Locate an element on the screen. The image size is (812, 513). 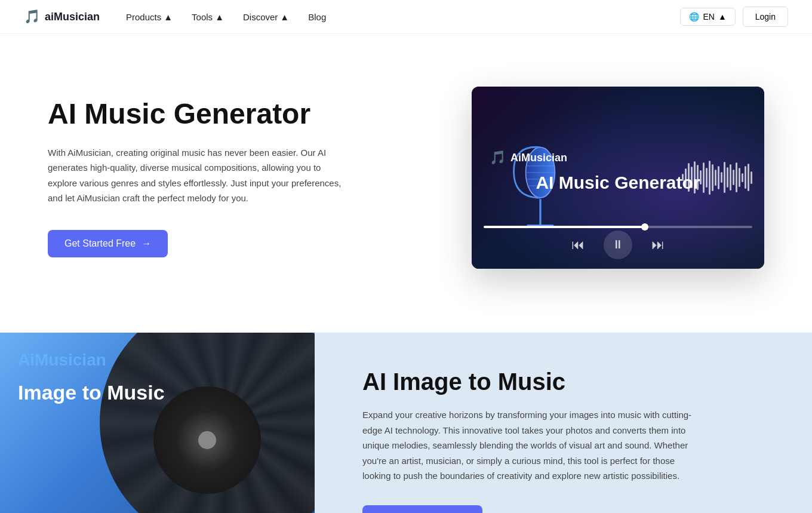
brand-name: aiMusician is located at coordinates (72, 17).